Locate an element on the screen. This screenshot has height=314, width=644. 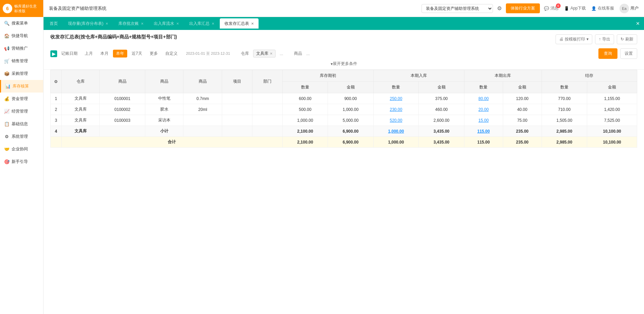
refresh-button: ↻ 刷新 is located at coordinates (627, 39).